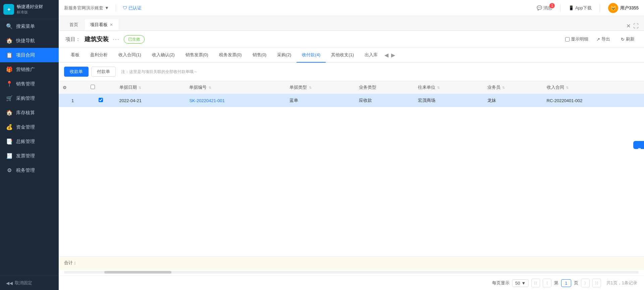 This screenshot has width=644, height=290. What do you see at coordinates (72, 100) in the screenshot?
I see `row-index: 1` at bounding box center [72, 100].